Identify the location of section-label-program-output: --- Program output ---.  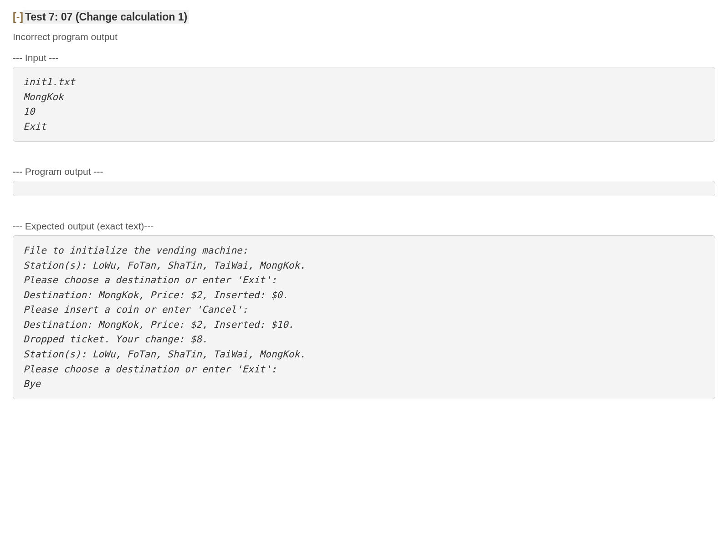
(364, 172).